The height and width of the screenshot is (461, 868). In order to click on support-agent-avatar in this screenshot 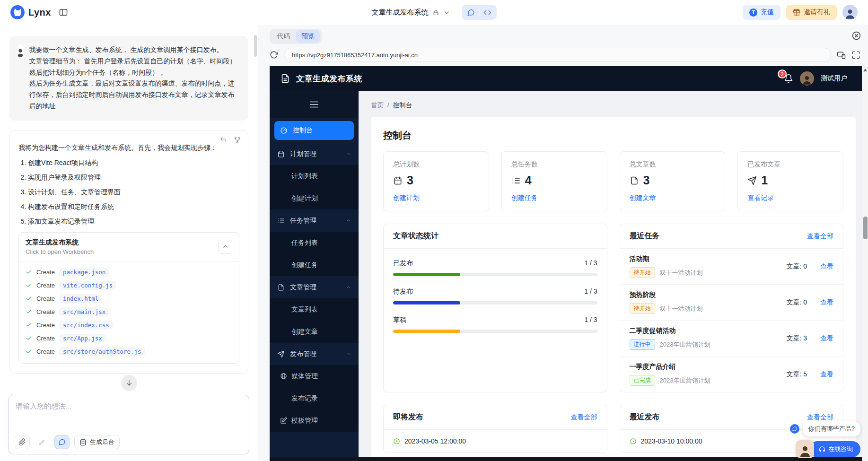, I will do `click(805, 449)`.